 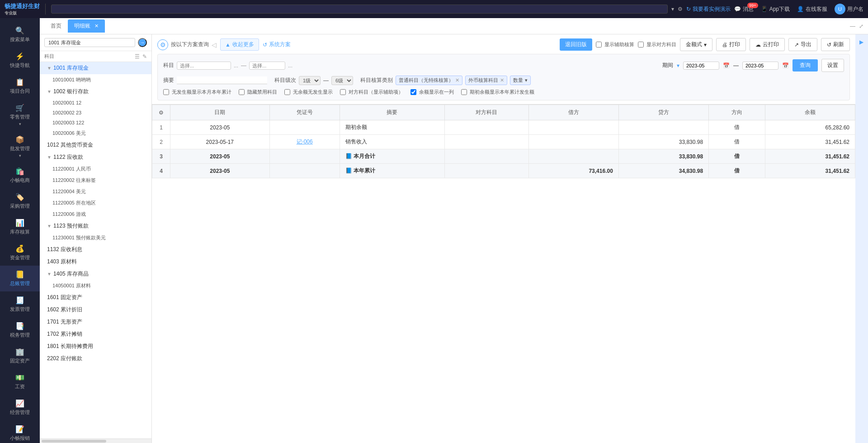 I want to click on sidebar-item-finance: 💰 资金管理, so click(x=20, y=252).